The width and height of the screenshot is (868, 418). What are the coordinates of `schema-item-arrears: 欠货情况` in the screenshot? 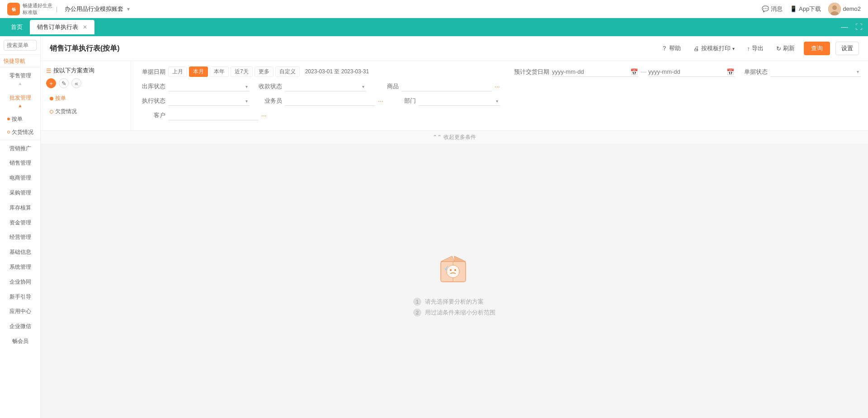 It's located at (86, 111).